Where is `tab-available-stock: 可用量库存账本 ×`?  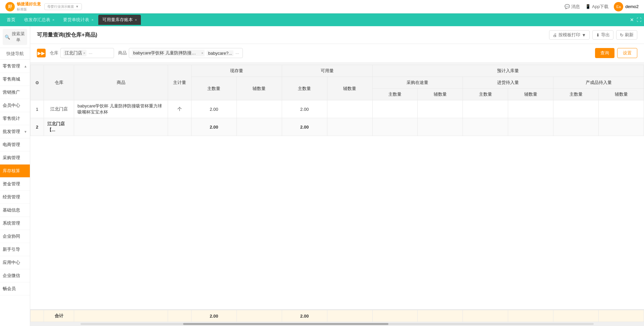 tab-available-stock: 可用量库存账本 × is located at coordinates (119, 20).